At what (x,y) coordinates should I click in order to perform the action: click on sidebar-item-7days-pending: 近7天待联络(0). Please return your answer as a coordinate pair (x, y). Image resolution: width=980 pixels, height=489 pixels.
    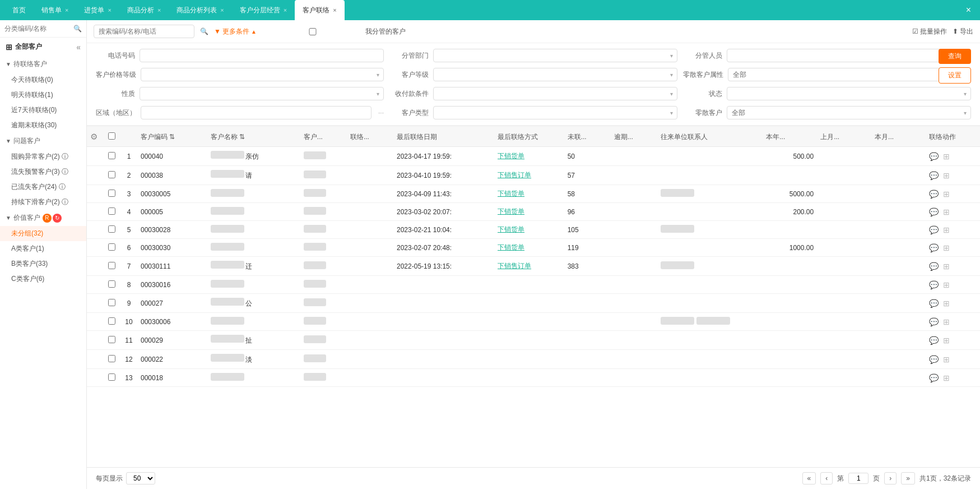
    Looking at the image, I should click on (43, 110).